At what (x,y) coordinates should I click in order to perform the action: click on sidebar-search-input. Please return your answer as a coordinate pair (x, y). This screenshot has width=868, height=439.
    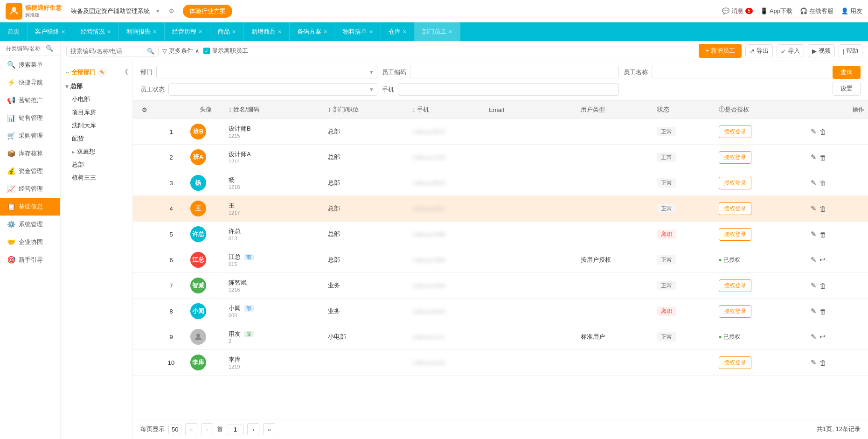
    Looking at the image, I should click on (24, 49).